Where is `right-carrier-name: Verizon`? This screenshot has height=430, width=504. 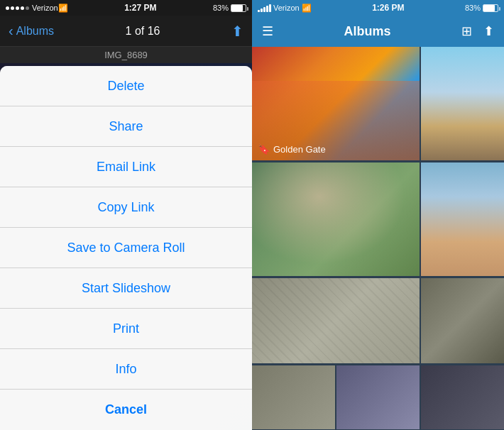
right-carrier-name: Verizon is located at coordinates (287, 8).